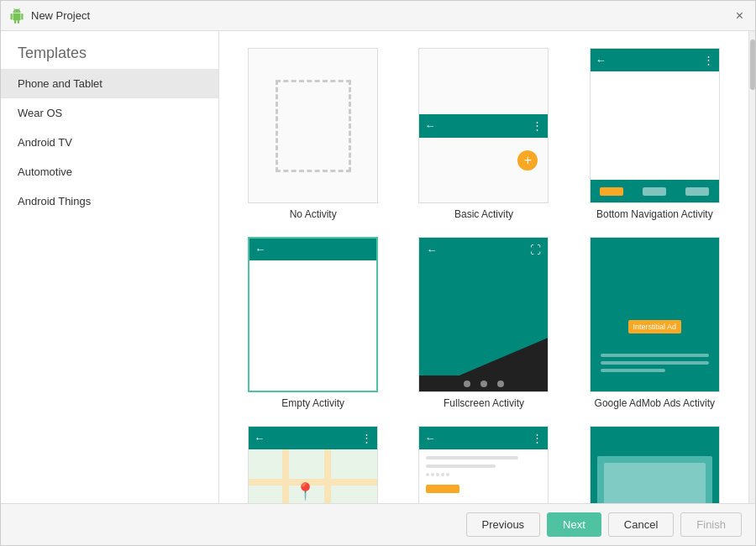 The height and width of the screenshot is (546, 756). What do you see at coordinates (655, 465) in the screenshot?
I see `template-preview-settings` at bounding box center [655, 465].